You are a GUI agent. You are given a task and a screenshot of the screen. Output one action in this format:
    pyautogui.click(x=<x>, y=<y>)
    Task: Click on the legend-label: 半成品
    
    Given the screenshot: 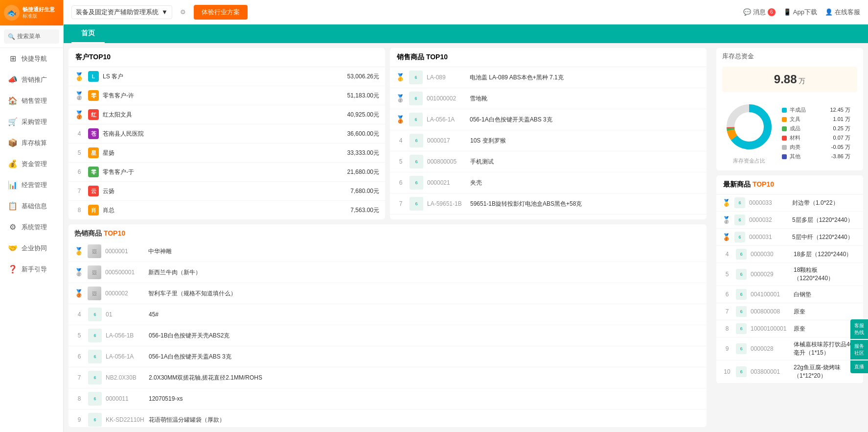 What is the action you would take?
    pyautogui.click(x=805, y=110)
    